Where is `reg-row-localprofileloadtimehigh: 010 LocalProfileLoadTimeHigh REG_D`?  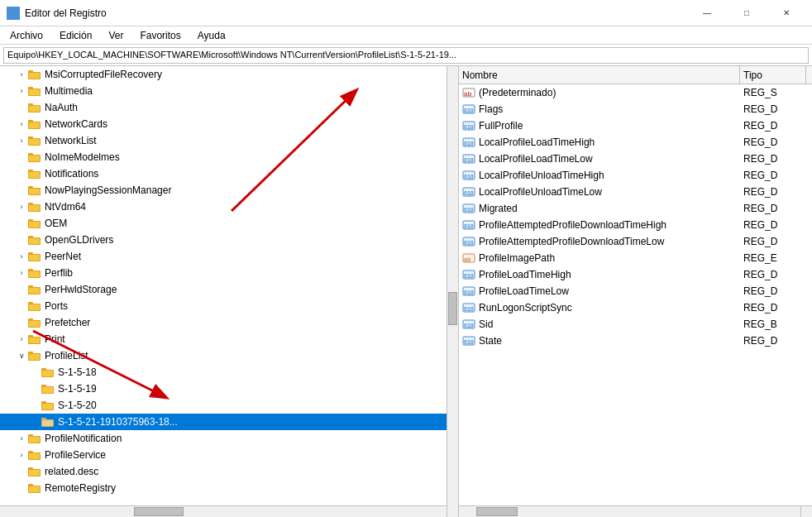 reg-row-localprofileloadtimehigh: 010 LocalProfileLoadTimeHigh REG_D is located at coordinates (635, 142).